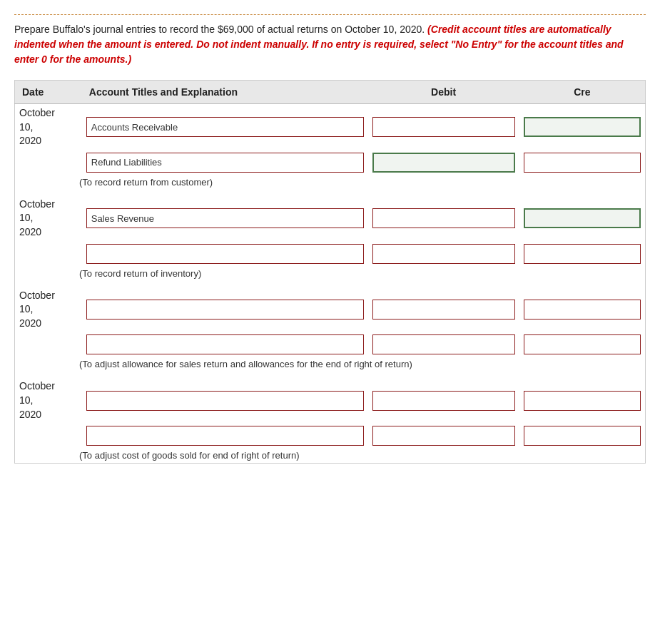  I want to click on note-text-2: (To adjust allowance for sales return an…, so click(330, 364).